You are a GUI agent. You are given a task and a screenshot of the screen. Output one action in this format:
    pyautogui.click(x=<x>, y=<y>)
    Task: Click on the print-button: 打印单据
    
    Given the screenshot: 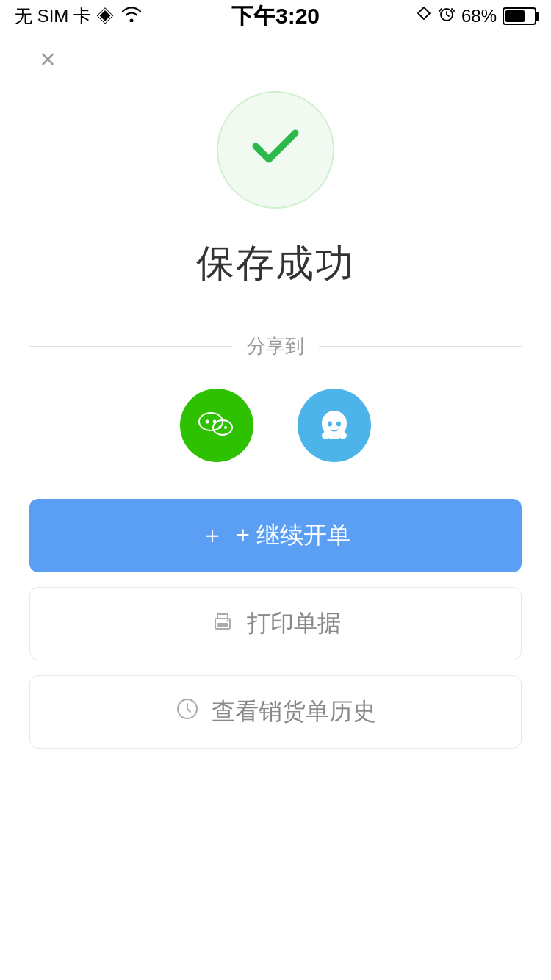 What is the action you would take?
    pyautogui.click(x=276, y=624)
    